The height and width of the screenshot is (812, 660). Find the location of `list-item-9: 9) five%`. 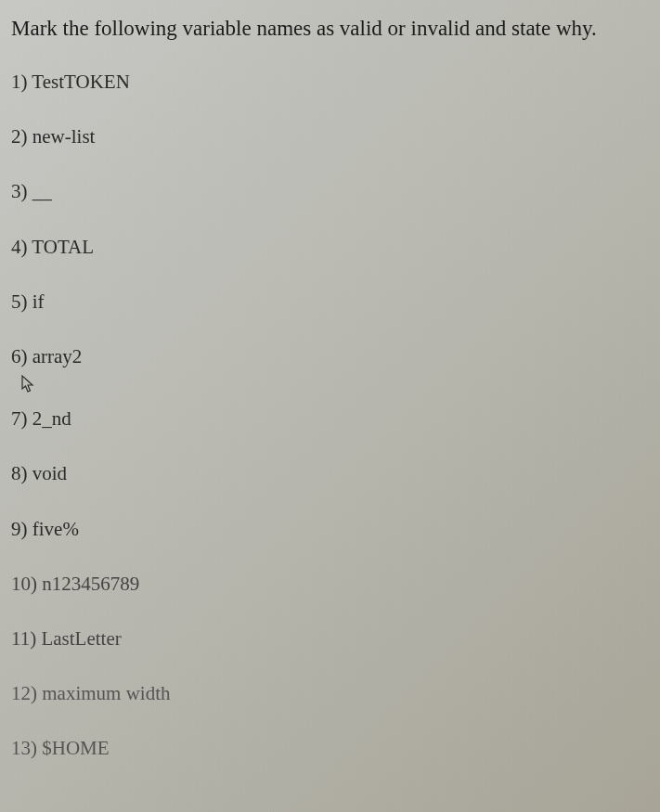

list-item-9: 9) five% is located at coordinates (330, 529).